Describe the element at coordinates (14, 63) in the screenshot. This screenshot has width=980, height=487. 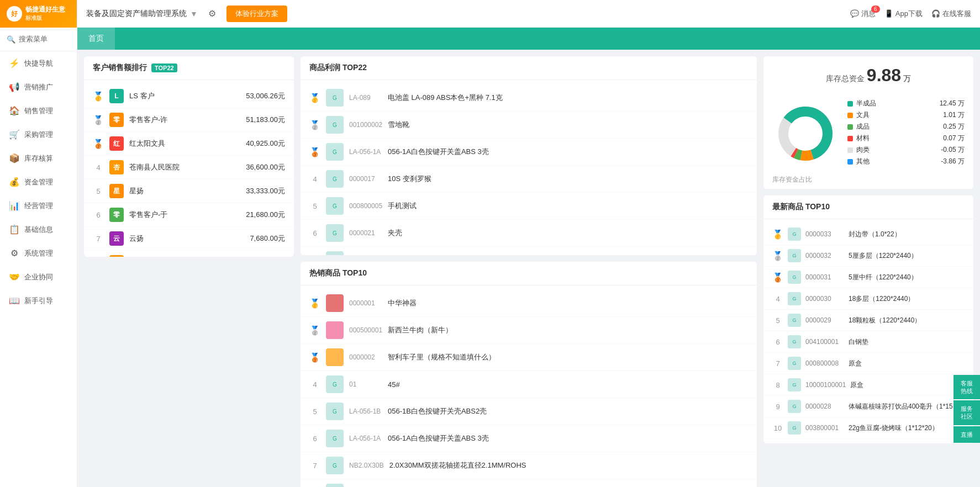
I see `quick-nav-icon: ⚡` at that location.